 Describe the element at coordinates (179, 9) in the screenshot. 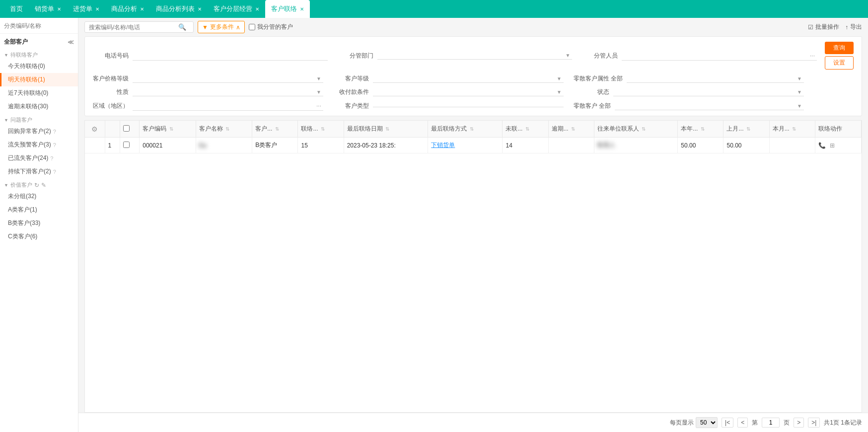

I see `nav-tab-analysis-list: 商品分析列表 ✕` at that location.